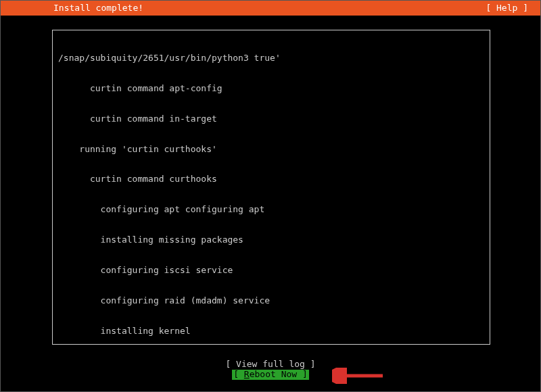 This screenshot has width=541, height=392. Describe the element at coordinates (271, 180) in the screenshot. I see `log-line: curtin command curthooks` at that location.